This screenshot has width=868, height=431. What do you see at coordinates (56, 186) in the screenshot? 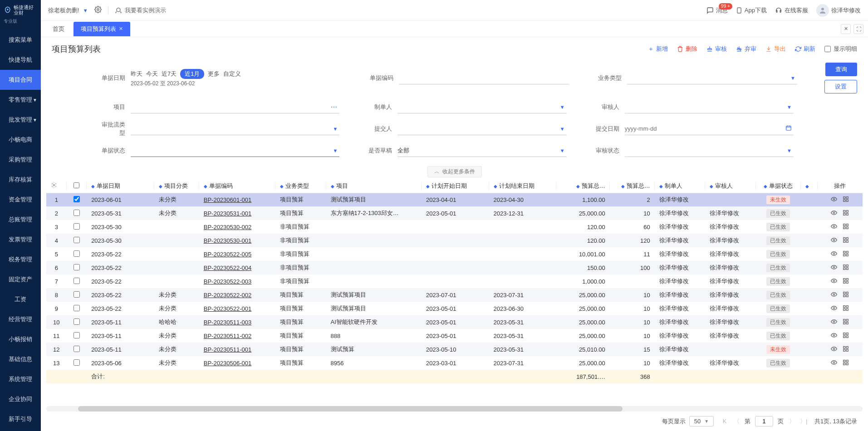
I see `column-settings-button` at bounding box center [56, 186].